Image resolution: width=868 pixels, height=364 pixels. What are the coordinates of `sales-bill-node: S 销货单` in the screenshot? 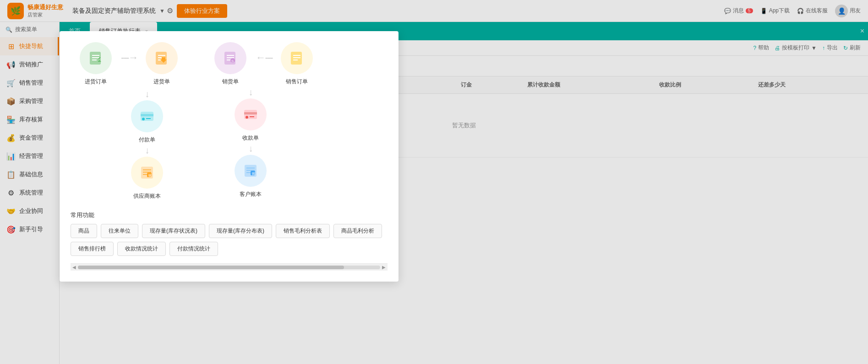 It's located at (230, 64).